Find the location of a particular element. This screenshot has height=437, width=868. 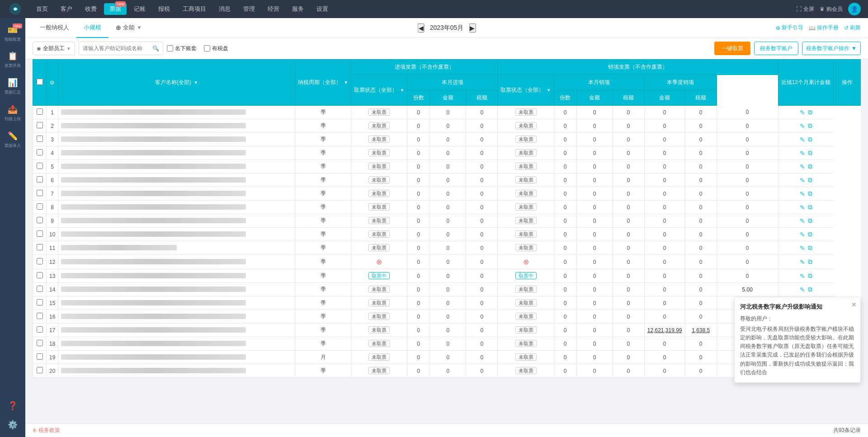

tab-small-scale: 小规模 is located at coordinates (92, 28).